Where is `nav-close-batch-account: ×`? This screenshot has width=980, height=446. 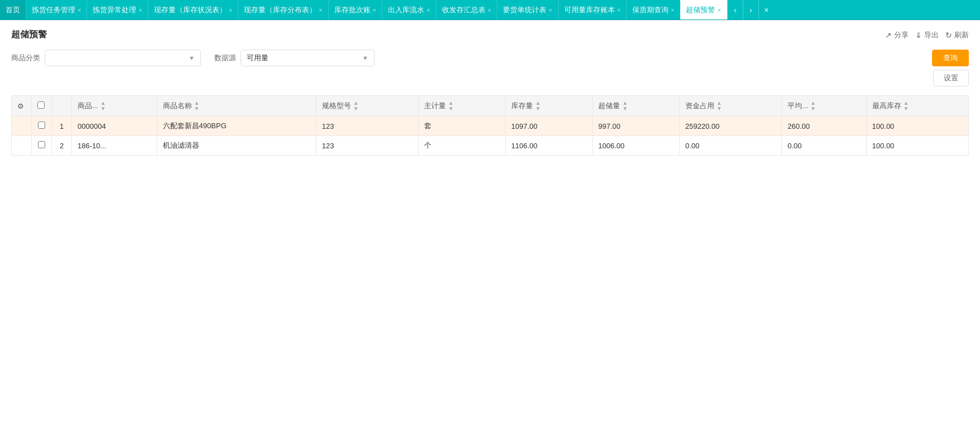
nav-close-batch-account: × is located at coordinates (374, 10).